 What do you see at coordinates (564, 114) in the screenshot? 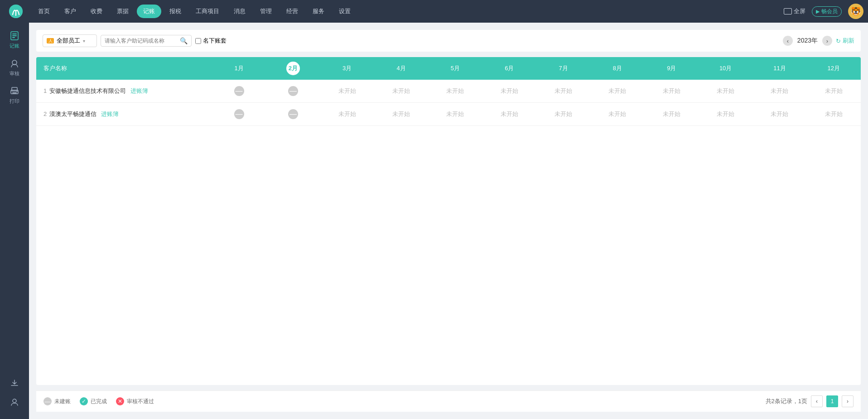
I see `cell-m7-row2: 未开始` at bounding box center [564, 114].